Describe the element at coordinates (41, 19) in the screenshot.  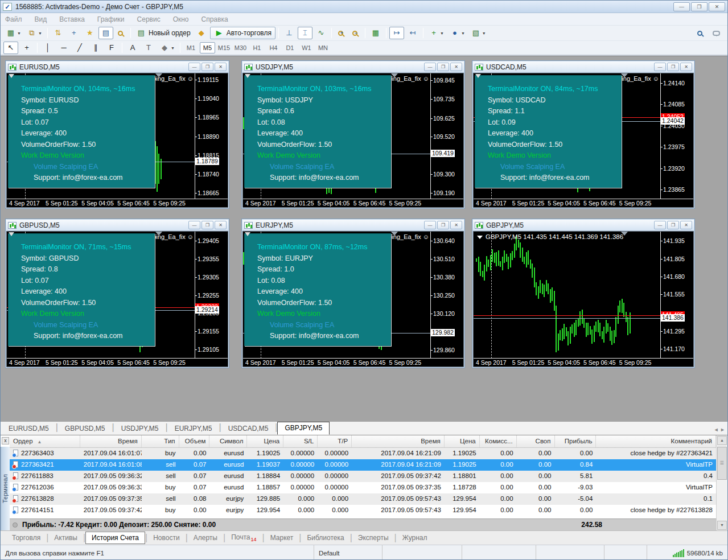
I see `menu-item-Вид: Вид` at that location.